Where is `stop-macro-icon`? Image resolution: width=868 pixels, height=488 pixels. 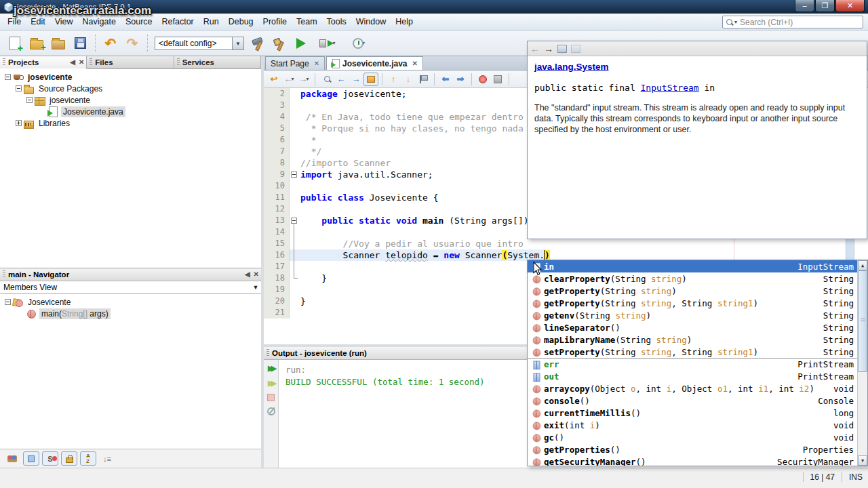
stop-macro-icon is located at coordinates (498, 79).